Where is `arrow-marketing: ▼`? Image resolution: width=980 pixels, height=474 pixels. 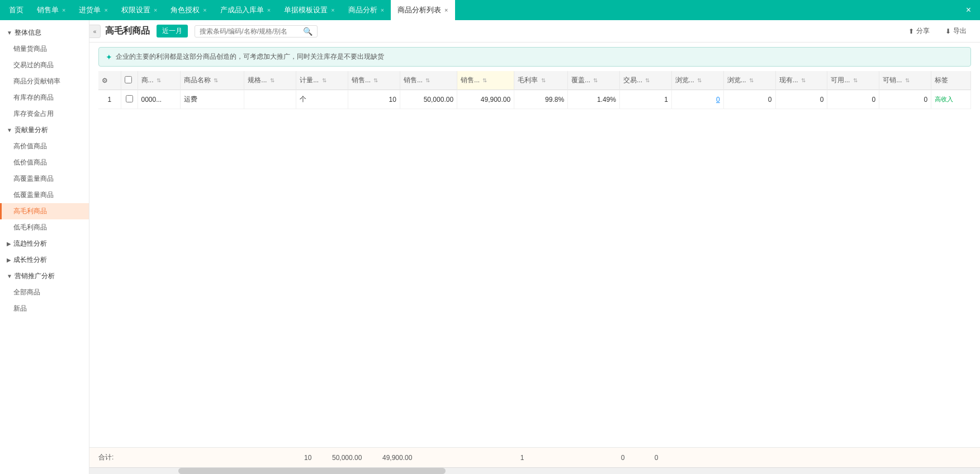
arrow-marketing: ▼ is located at coordinates (10, 276).